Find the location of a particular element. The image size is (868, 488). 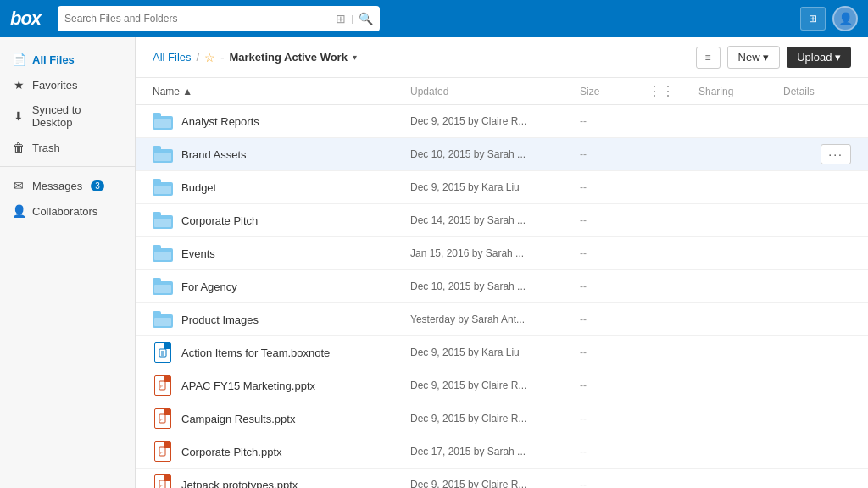

file-updated: Yesterday by Sarah Ant... is located at coordinates (495, 319).